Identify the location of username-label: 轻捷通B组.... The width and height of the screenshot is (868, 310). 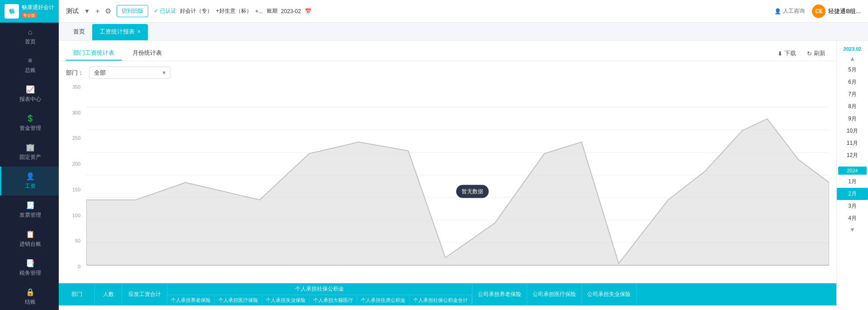
(844, 11).